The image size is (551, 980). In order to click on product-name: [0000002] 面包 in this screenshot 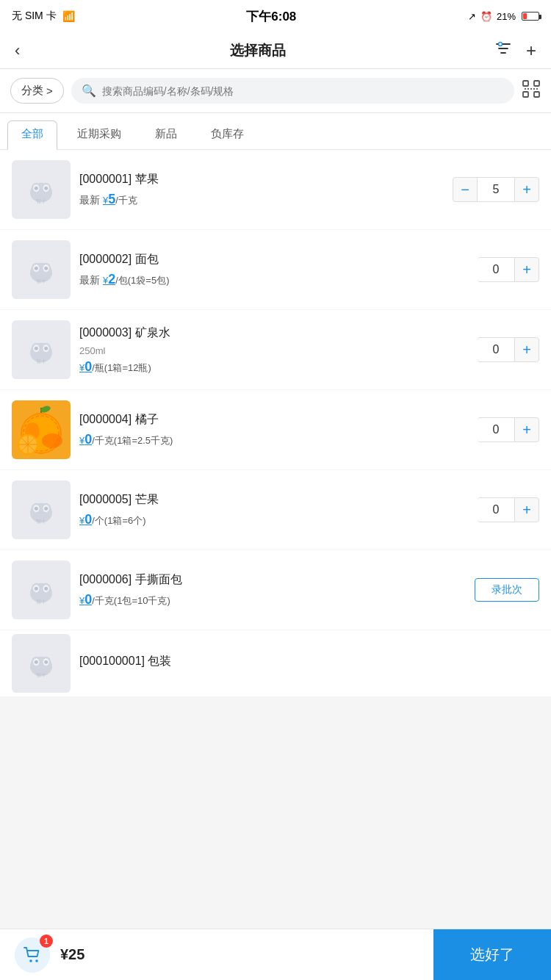, I will do `click(274, 260)`.